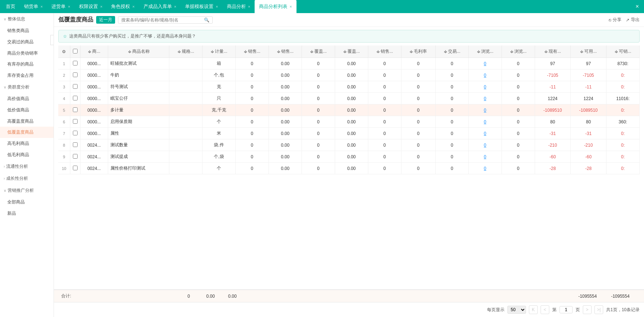  What do you see at coordinates (27, 143) in the screenshot?
I see `sidebar-item-high-profit: 高毛利商品` at bounding box center [27, 143].